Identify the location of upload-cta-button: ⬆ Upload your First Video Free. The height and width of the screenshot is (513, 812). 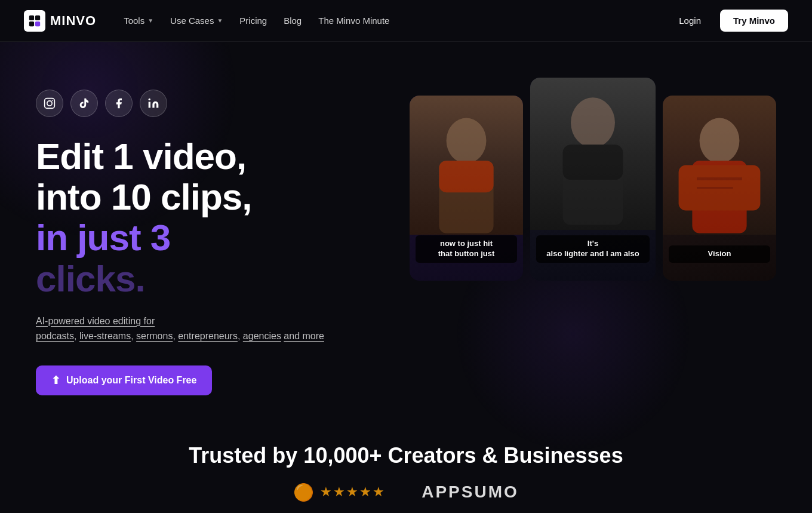
(124, 380).